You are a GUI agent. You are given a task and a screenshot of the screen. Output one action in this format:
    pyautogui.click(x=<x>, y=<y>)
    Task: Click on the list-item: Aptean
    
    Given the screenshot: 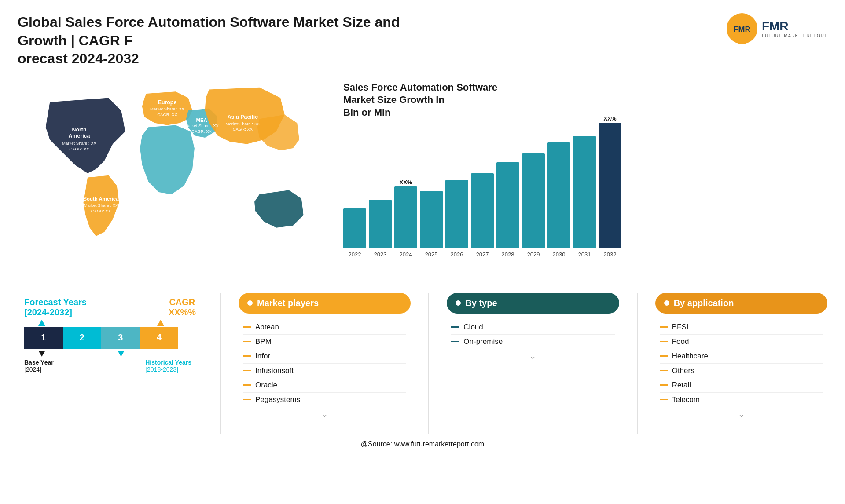 What is the action you would take?
    pyautogui.click(x=325, y=327)
    